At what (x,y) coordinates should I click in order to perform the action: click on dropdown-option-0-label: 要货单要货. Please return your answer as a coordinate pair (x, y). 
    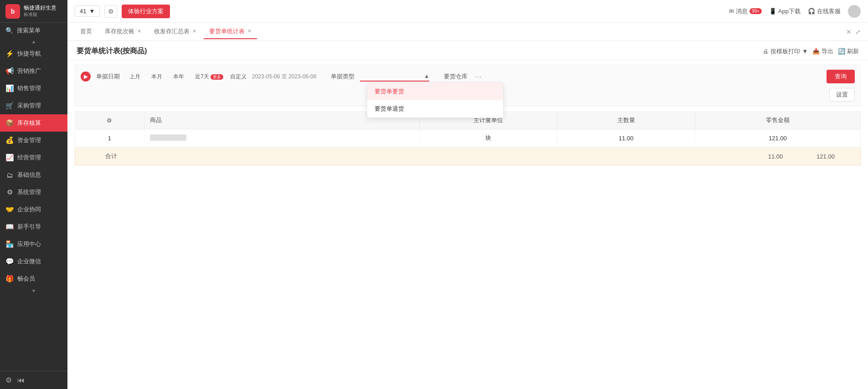
    Looking at the image, I should click on (389, 91).